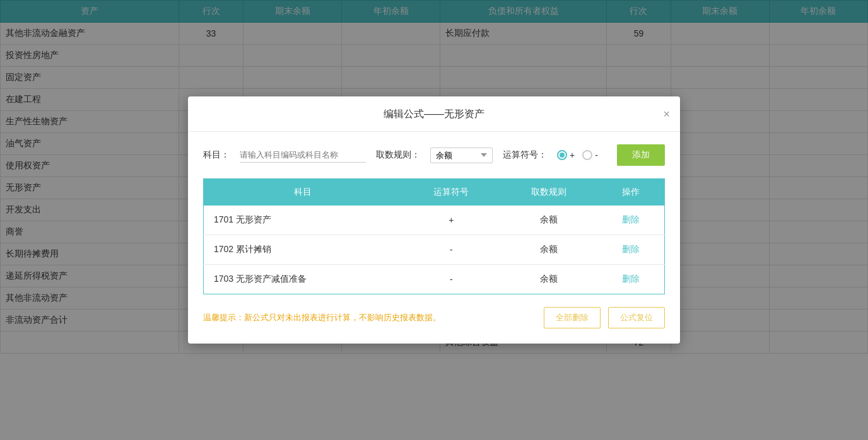 The width and height of the screenshot is (868, 440). What do you see at coordinates (462, 155) in the screenshot?
I see `rule-select: 余额借方发生额贷方发生额` at bounding box center [462, 155].